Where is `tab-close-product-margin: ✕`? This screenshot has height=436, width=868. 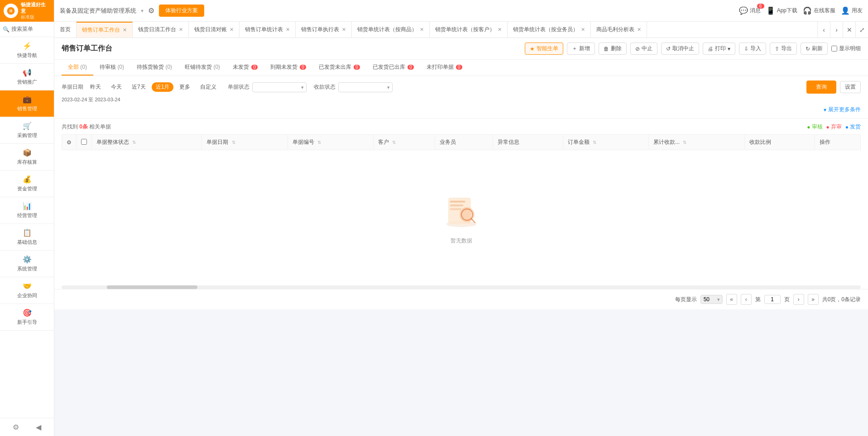
tab-close-product-margin: ✕ is located at coordinates (639, 30).